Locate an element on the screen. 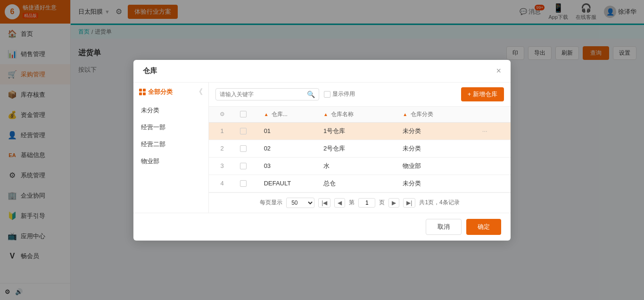  next-page-btn: ▶ is located at coordinates (394, 203).